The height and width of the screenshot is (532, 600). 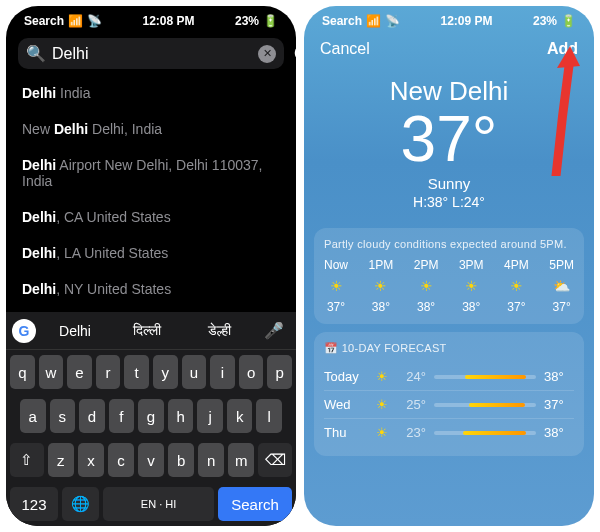 I want to click on key-i: i, so click(x=222, y=372).